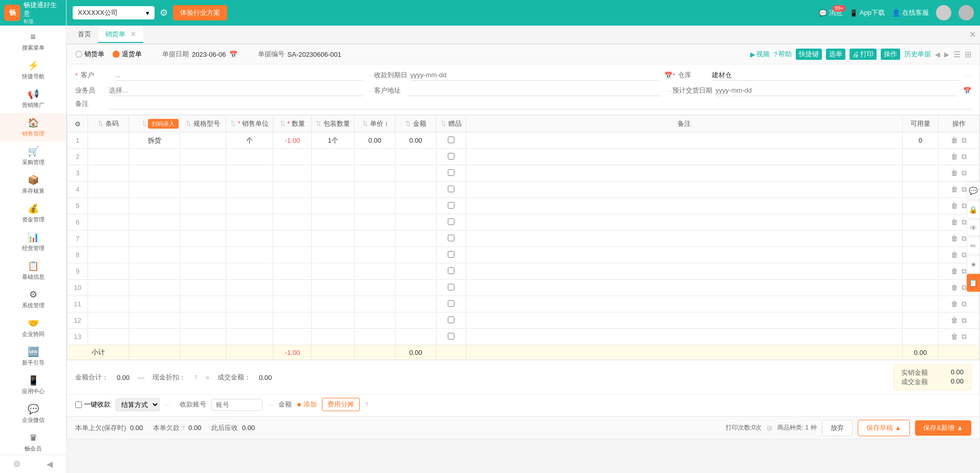 The image size is (980, 473). Describe the element at coordinates (50, 464) in the screenshot. I see `collapse-icon: ◀` at that location.